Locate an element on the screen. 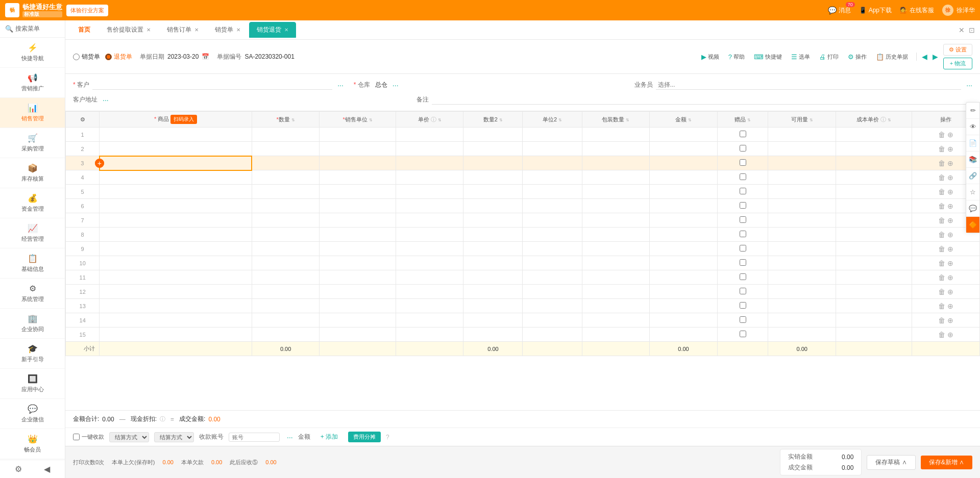 This screenshot has width=980, height=478. unit2-sort-icon: ⇅ is located at coordinates (560, 120).